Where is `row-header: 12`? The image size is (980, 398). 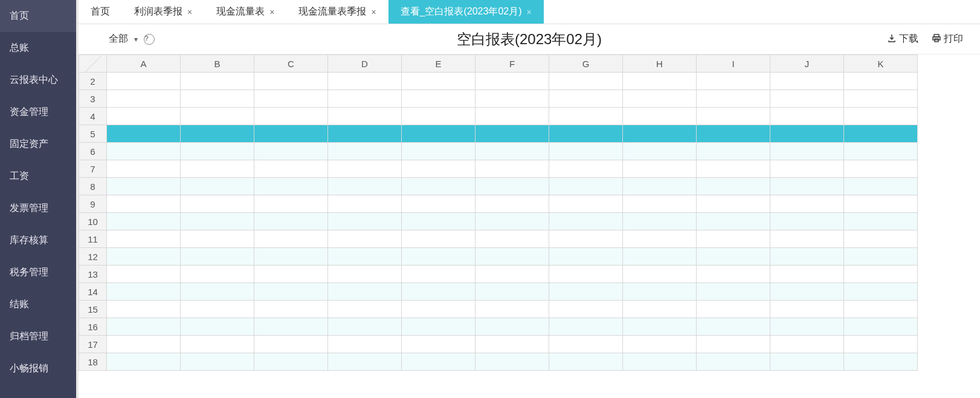 row-header: 12 is located at coordinates (93, 256).